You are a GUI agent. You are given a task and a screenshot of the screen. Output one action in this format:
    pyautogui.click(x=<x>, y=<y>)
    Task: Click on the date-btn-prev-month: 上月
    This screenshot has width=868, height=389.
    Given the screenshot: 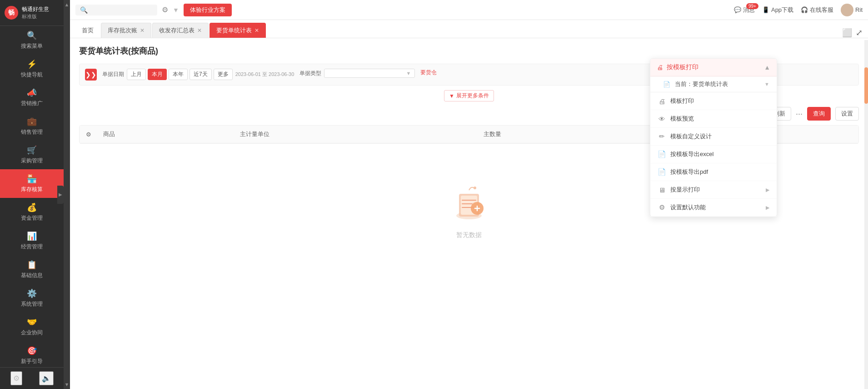 What is the action you would take?
    pyautogui.click(x=136, y=75)
    